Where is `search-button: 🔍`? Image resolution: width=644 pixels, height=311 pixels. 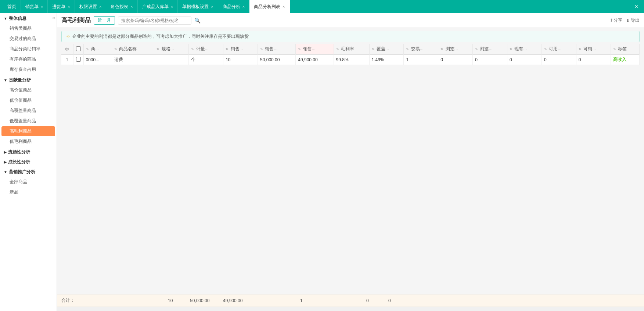
search-button: 🔍 is located at coordinates (198, 21).